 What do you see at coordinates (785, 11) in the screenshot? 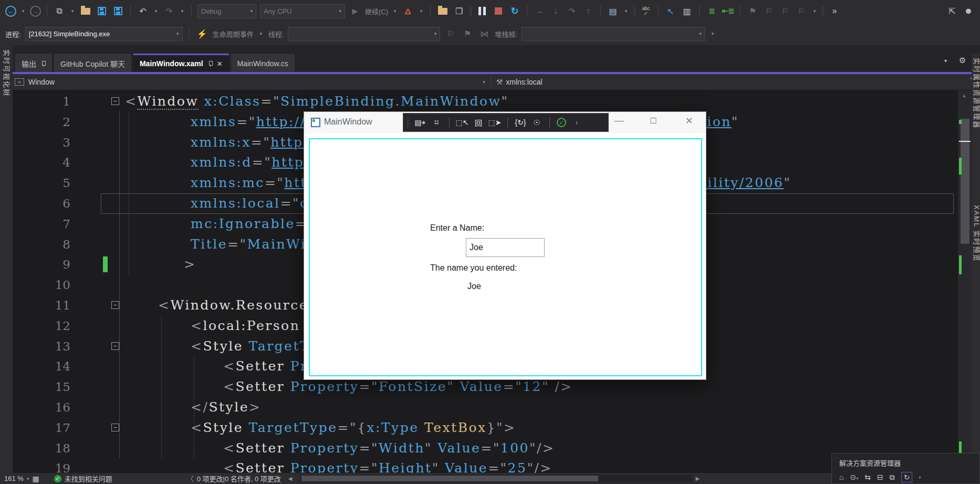
I see `bookmark-next-icon: ⚐` at bounding box center [785, 11].